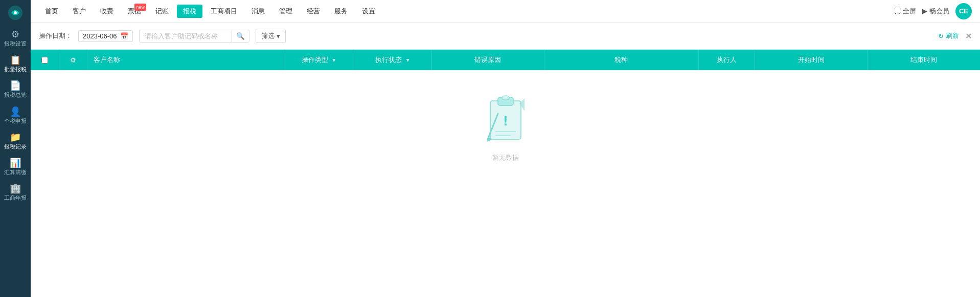  What do you see at coordinates (369, 11) in the screenshot?
I see `nav-settings: 设置` at bounding box center [369, 11].